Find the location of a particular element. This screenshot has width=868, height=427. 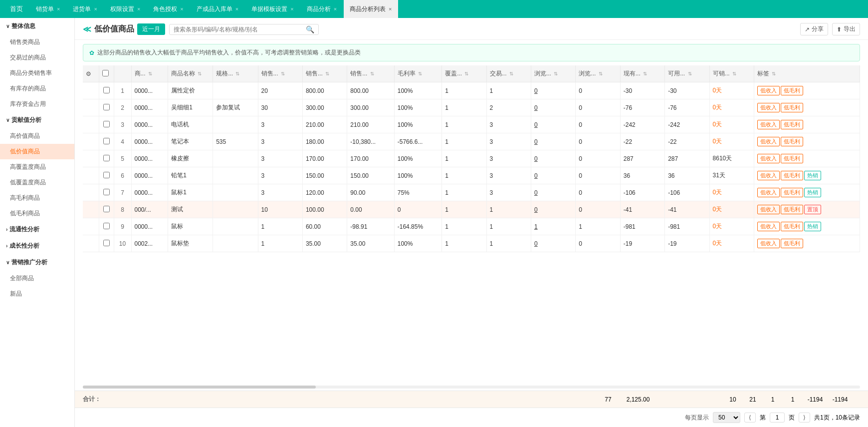

collapse-btn: ≪ is located at coordinates (87, 29).